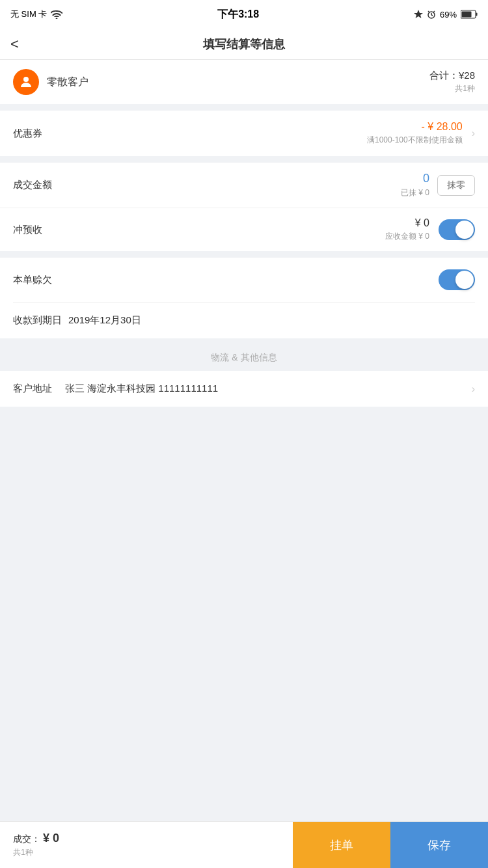 The width and height of the screenshot is (488, 868). I want to click on status-bar: 无 SIM 卡 下午3:18 69%, so click(244, 14).